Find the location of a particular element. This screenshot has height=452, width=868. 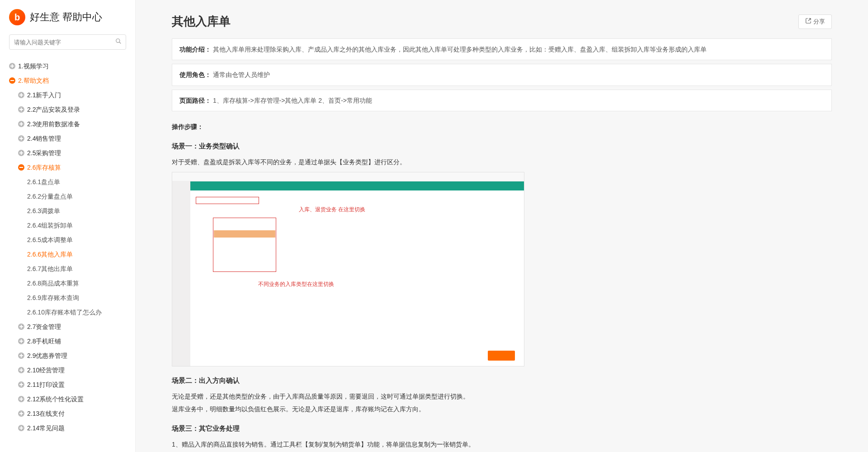

search-box is located at coordinates (68, 42).